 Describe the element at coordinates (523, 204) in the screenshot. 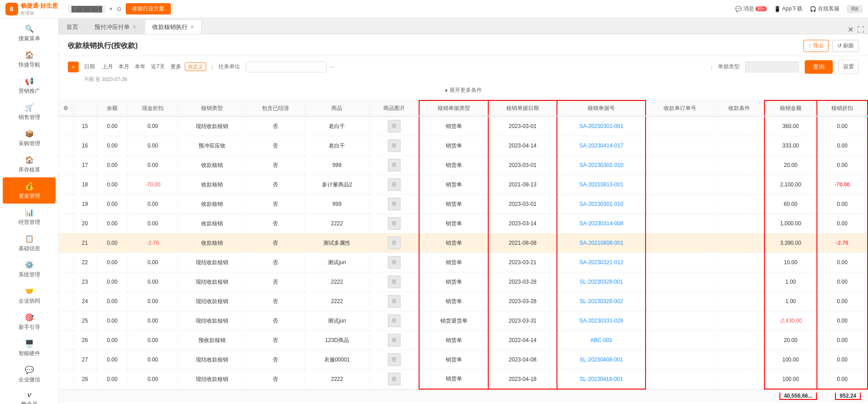

I see `cell-bill-date: 2023-03-01` at that location.